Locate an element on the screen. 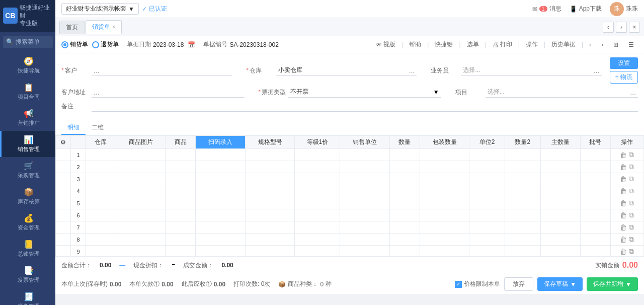 This screenshot has width=644, height=305. form-row-2: 客户地址 ... *票据类型 不开票 ▼ 项目 选择... ... is located at coordinates (350, 92).